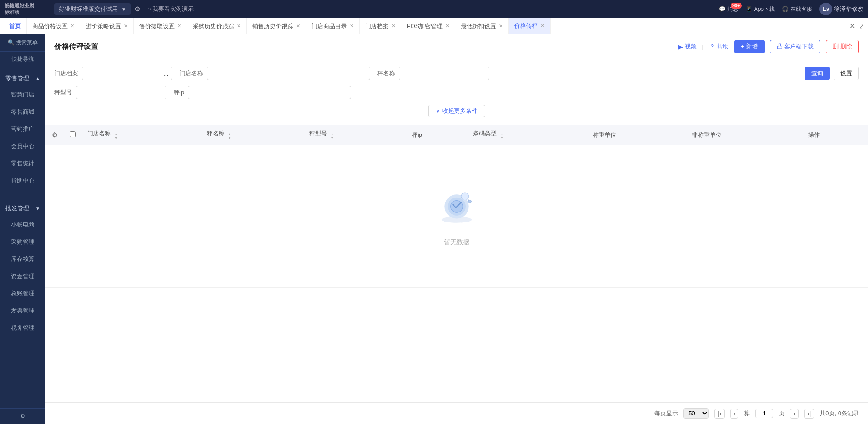  I want to click on user-area: Ea 徐泽华修改, so click(842, 9).